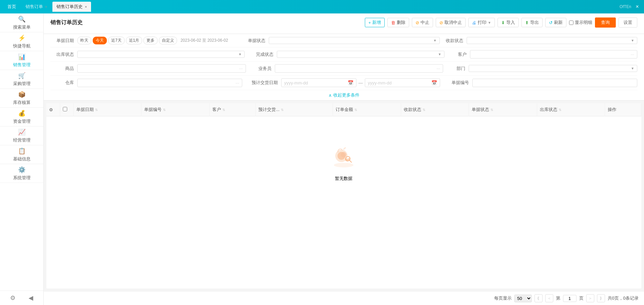 The image size is (644, 305). Describe the element at coordinates (86, 7) in the screenshot. I see `tab-sales-history-close: ×` at that location.